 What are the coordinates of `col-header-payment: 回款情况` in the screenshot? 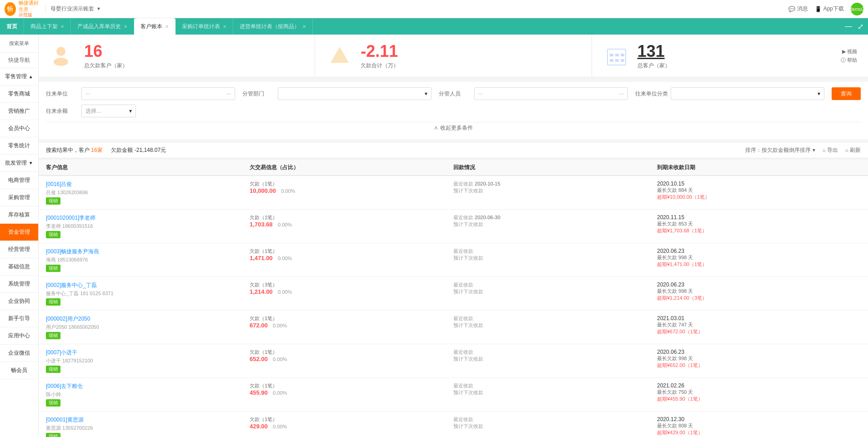 It's located at (555, 167).